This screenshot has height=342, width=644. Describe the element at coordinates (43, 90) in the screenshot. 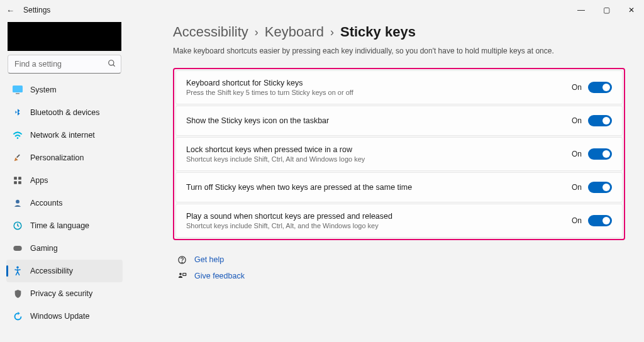

I see `sidebar-item-label: System` at that location.